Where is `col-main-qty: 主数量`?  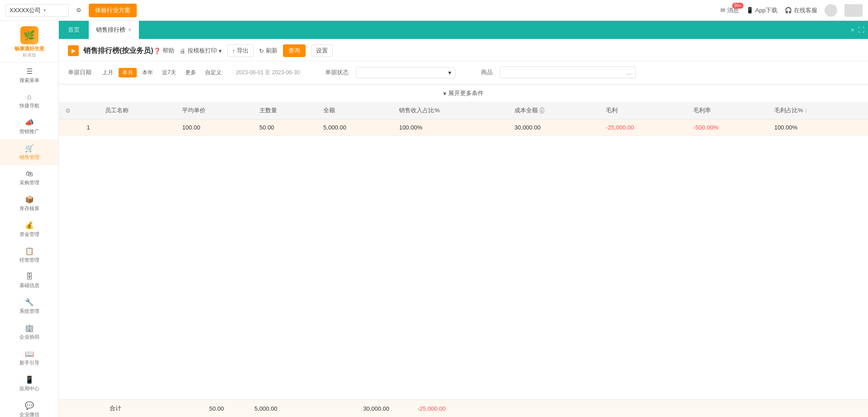
col-main-qty: 主数量 is located at coordinates (286, 110).